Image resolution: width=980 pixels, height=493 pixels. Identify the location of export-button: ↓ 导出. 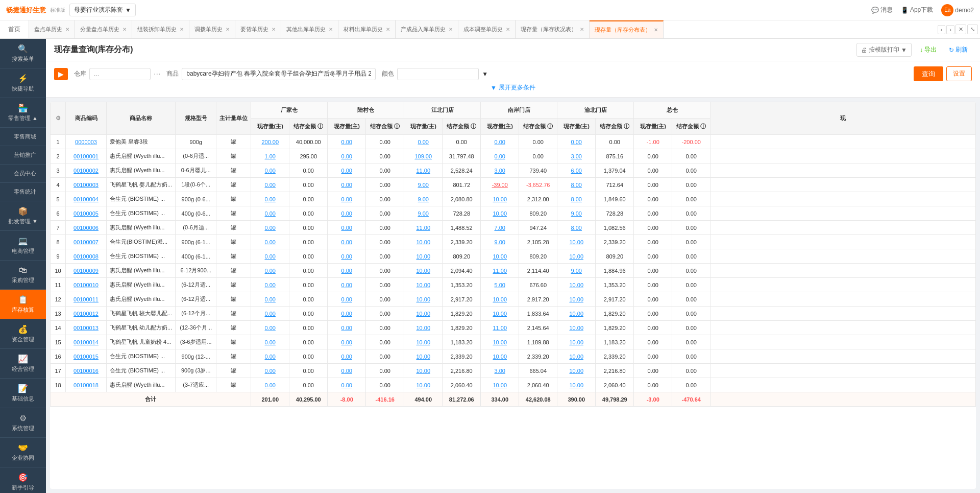
(928, 50).